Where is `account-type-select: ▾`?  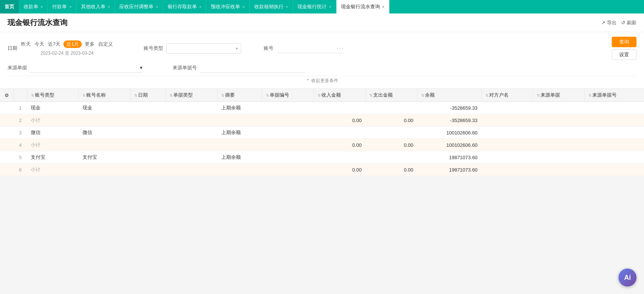 account-type-select: ▾ is located at coordinates (204, 48).